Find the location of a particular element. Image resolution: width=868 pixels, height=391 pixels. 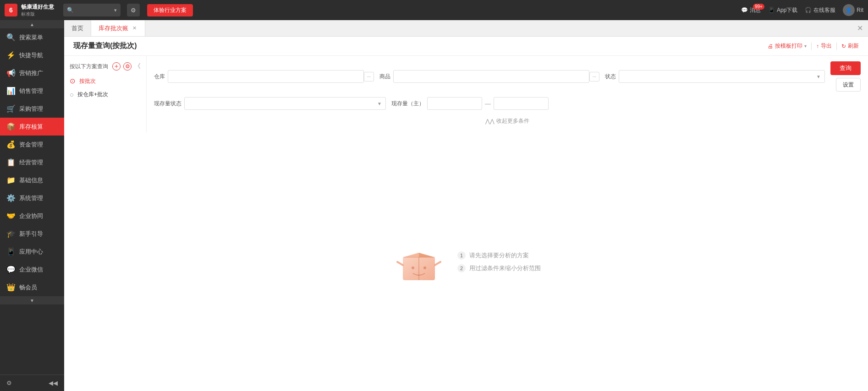

solution-active-icon: ⊙ is located at coordinates (72, 81).